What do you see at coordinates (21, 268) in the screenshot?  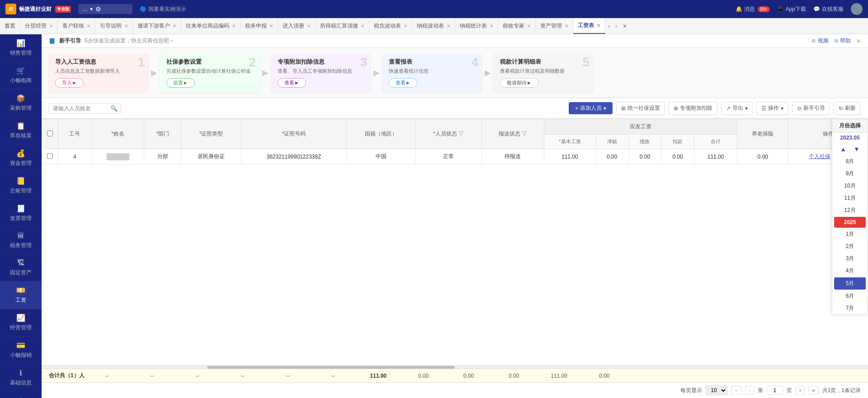 I see `sidebar-item-assets: 🏗 固定资产` at bounding box center [21, 268].